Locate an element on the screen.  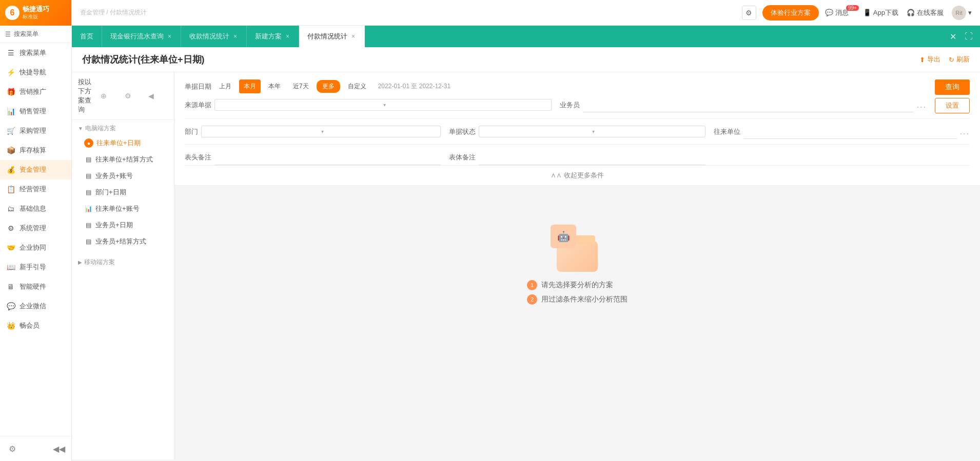
scheme-item-unit-account: 📊 往来单位+账号 is located at coordinates (123, 209).